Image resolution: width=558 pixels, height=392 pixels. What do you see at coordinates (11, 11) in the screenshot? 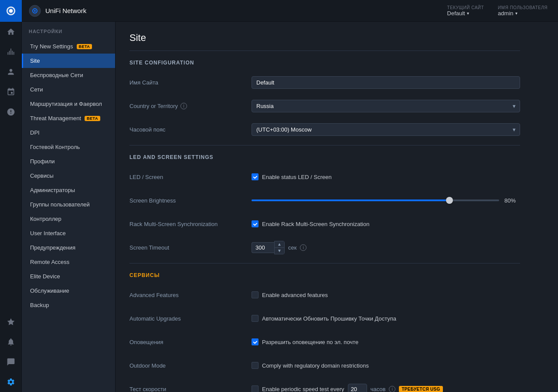
I see `ubiquiti-logo-icon` at bounding box center [11, 11].